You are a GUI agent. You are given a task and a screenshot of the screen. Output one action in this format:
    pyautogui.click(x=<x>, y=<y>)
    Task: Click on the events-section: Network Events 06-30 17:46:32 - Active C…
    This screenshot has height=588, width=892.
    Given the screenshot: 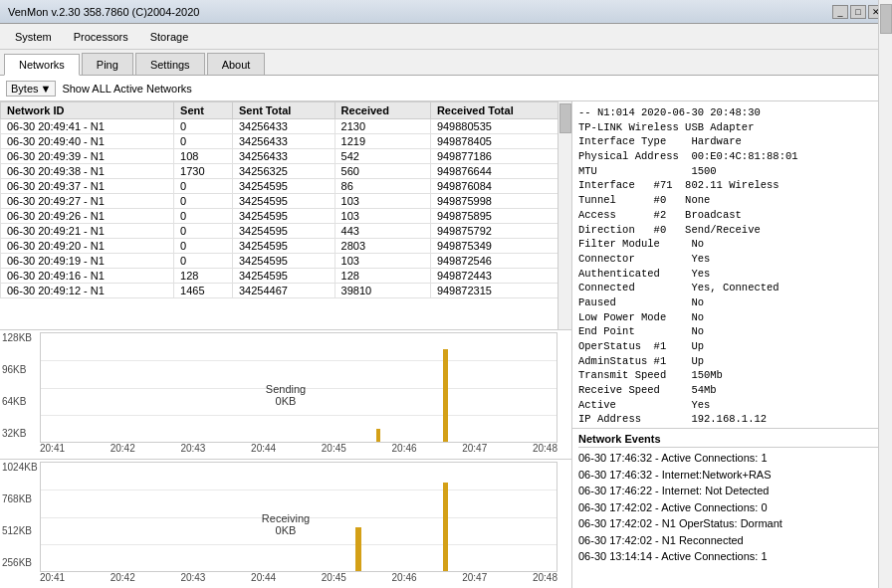 What is the action you would take?
    pyautogui.click(x=733, y=508)
    